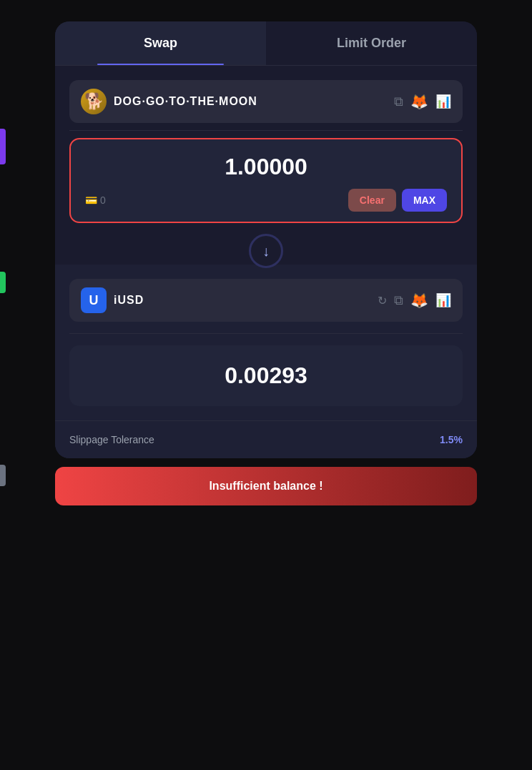 The height and width of the screenshot is (770, 532). I want to click on amount-input-box: 1.00000 💳 0 Clear MAX, so click(266, 180).